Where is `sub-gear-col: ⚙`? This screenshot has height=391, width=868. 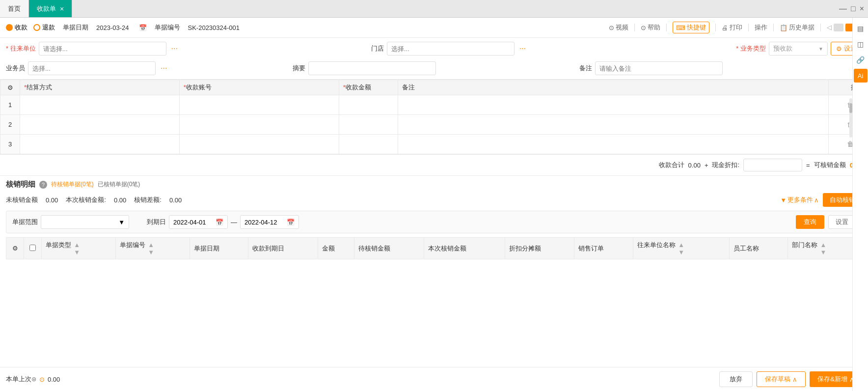
sub-gear-col: ⚙ is located at coordinates (15, 249).